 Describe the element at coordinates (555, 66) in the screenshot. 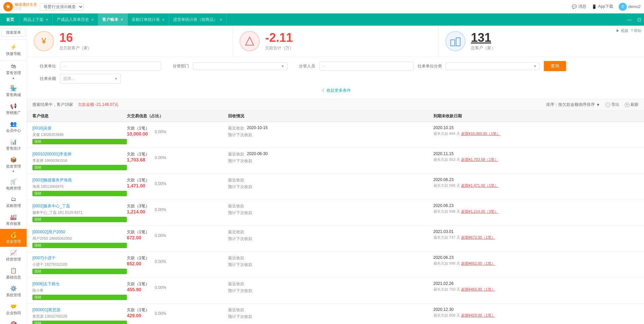

I see `search-btn: 查询` at that location.